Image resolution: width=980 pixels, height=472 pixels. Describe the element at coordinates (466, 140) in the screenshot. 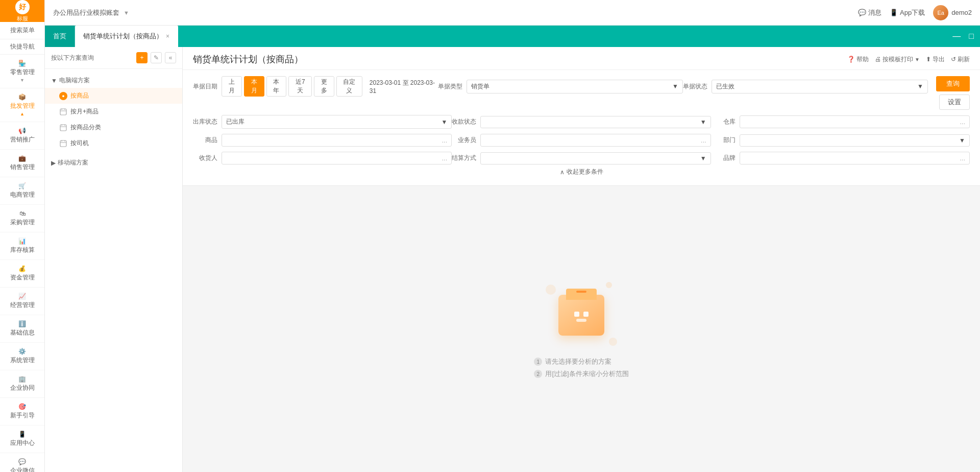

I see `salesperson-label: 业务员` at that location.